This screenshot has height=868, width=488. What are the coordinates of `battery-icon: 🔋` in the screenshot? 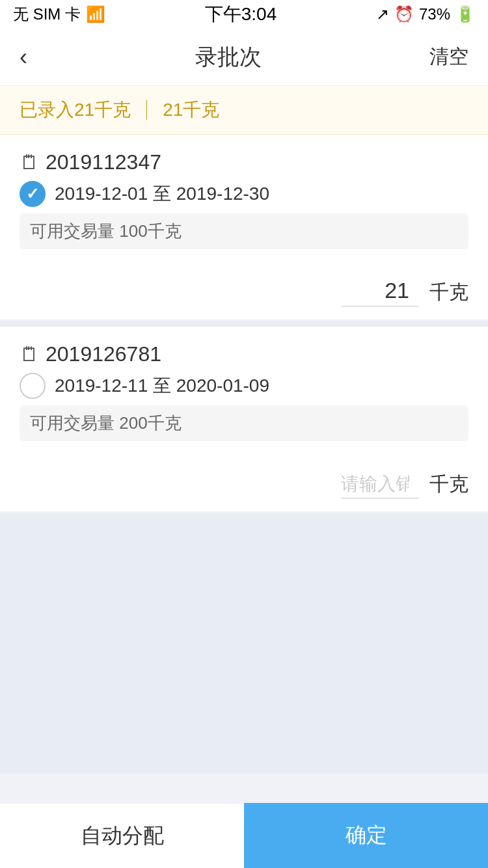 It's located at (465, 14).